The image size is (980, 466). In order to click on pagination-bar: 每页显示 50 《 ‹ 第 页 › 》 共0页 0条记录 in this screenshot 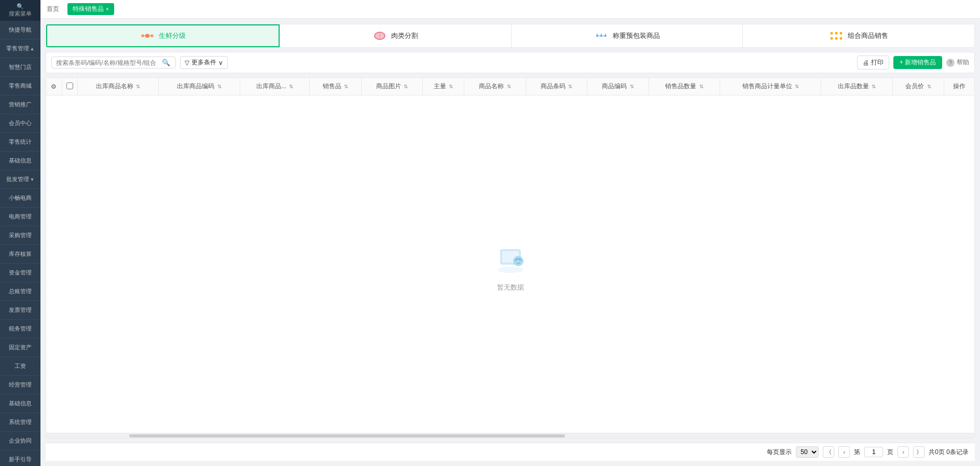, I will do `click(510, 451)`.